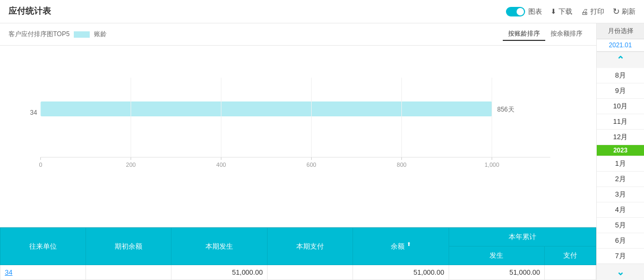 The height and width of the screenshot is (280, 644). What do you see at coordinates (620, 241) in the screenshot?
I see `sidebar-month-item: 6月` at bounding box center [620, 241].